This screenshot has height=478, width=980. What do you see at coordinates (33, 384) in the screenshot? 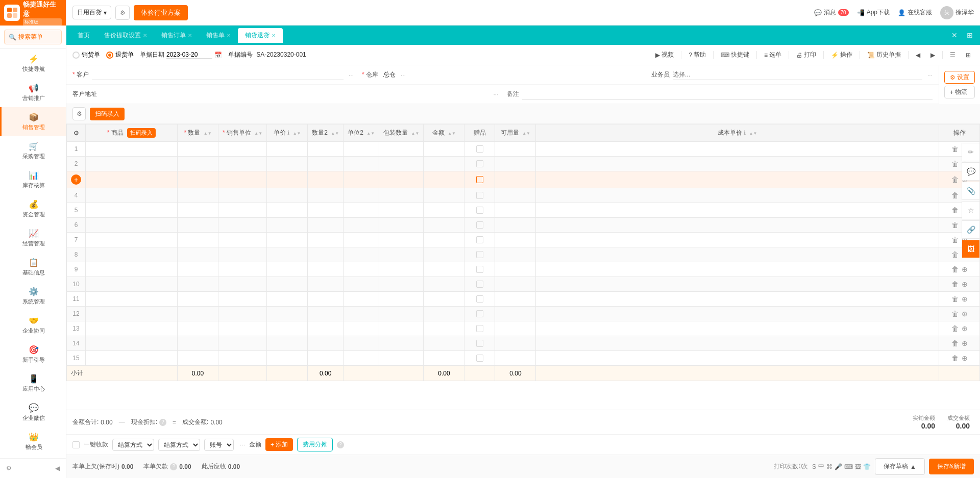
I see `sidebar-item-app: 📱 应用中心` at bounding box center [33, 384].